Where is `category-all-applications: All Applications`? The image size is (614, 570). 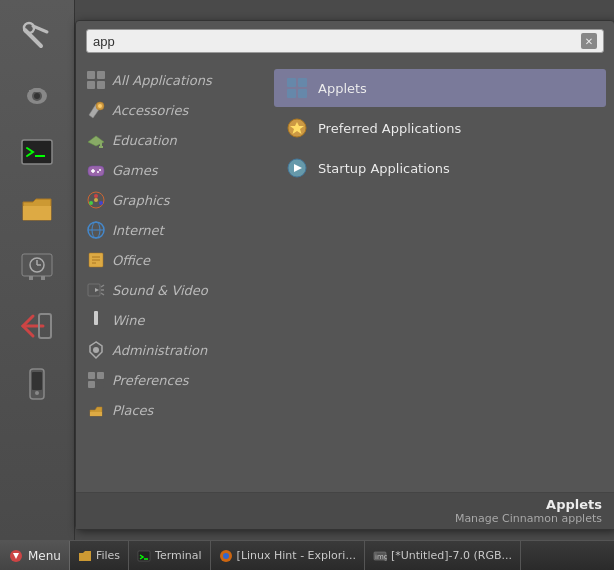
category-all-applications: All Applications is located at coordinates (171, 80).